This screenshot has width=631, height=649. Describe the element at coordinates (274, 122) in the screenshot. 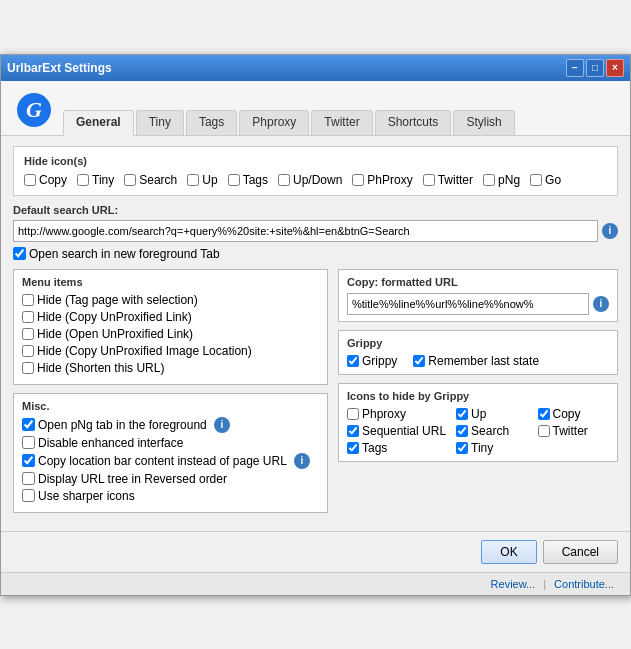

I see `tab-phproxy: Phproxy` at that location.